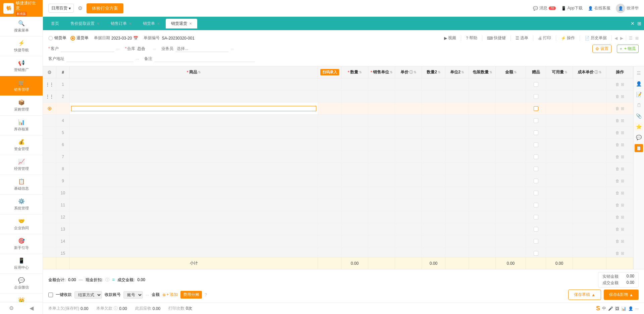 The image size is (644, 314). Describe the element at coordinates (627, 8) in the screenshot. I see `user-profile: 👤 徐泽华` at that location.